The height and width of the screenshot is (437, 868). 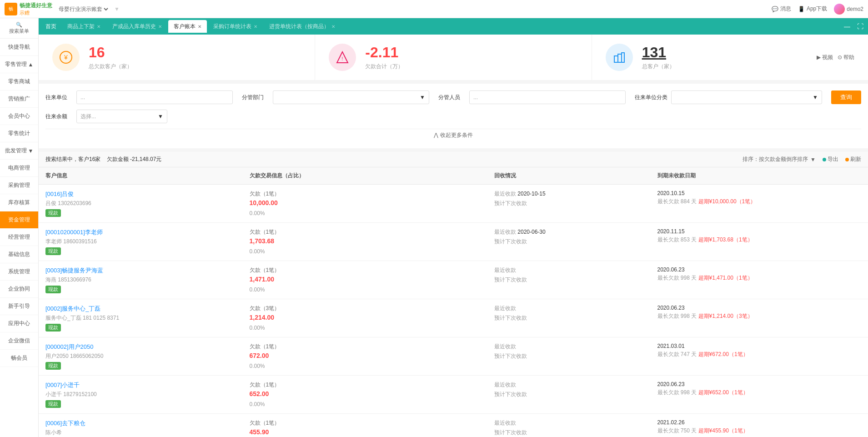 I want to click on view-video-btn: ▶ 视频, so click(x=825, y=57).